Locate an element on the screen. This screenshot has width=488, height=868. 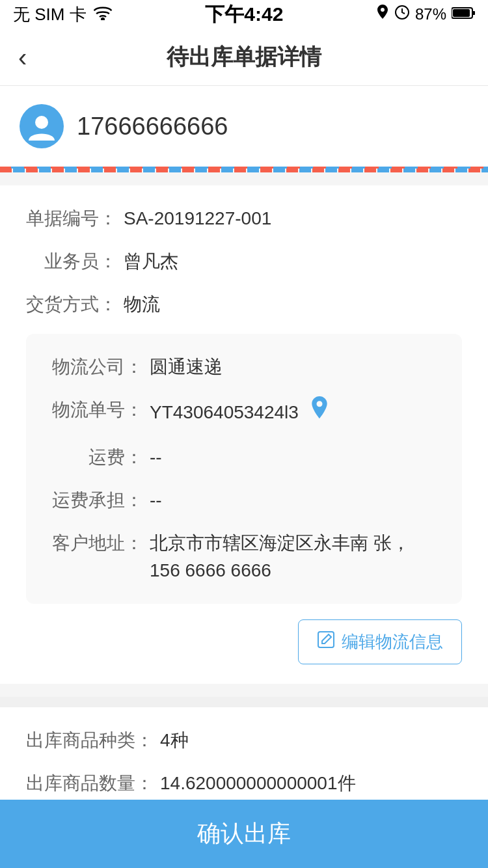
document-no-row: 单据编号： SA-20191227-001 is located at coordinates (244, 219).